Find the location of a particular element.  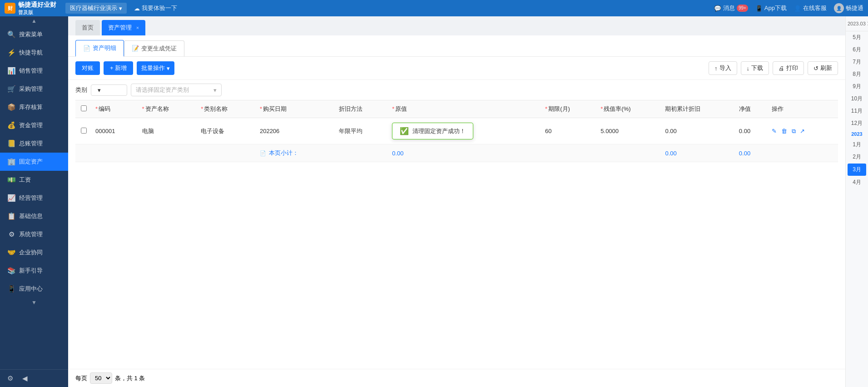

sidebar-item-cooperation: 🤝 企业协同 is located at coordinates (34, 253).